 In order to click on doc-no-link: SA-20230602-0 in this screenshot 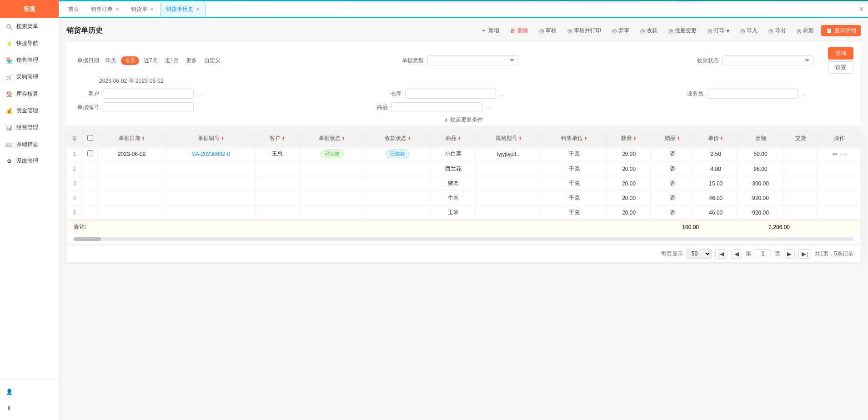, I will do `click(211, 154)`.